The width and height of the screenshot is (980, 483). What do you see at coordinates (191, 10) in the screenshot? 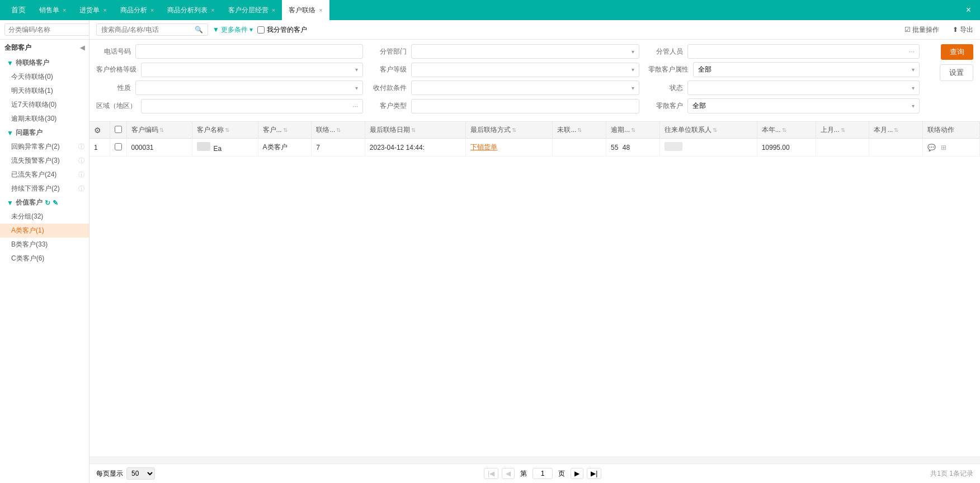
I see `nav-tab-analysis-list: 商品分析列表 ×` at bounding box center [191, 10].